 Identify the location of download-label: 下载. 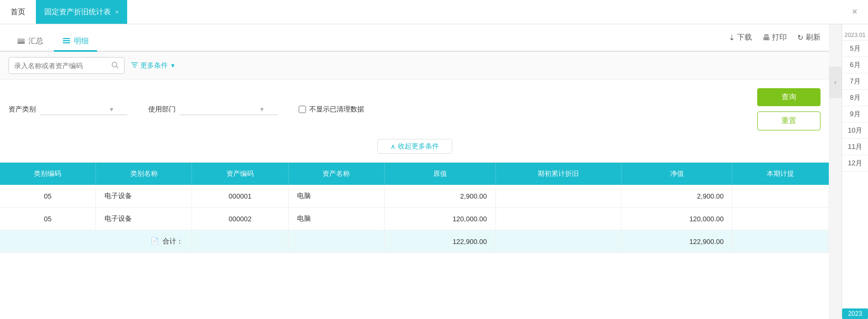
(745, 37).